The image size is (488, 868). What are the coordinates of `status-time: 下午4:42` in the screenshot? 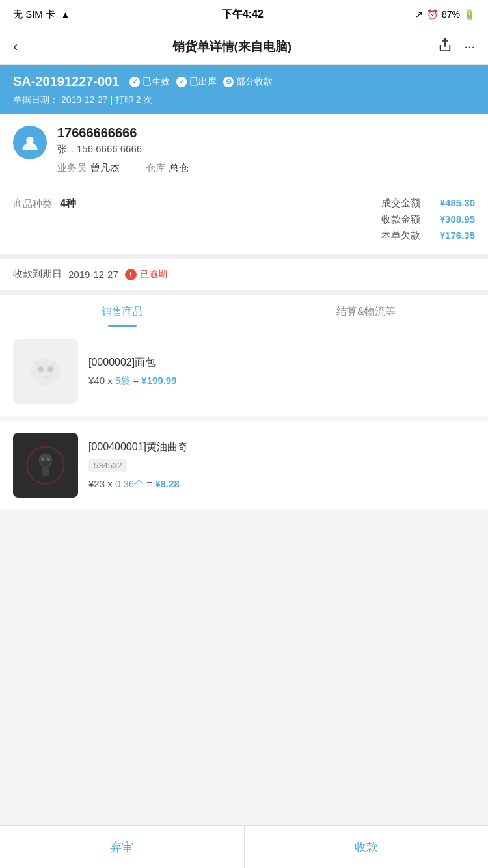 It's located at (243, 14).